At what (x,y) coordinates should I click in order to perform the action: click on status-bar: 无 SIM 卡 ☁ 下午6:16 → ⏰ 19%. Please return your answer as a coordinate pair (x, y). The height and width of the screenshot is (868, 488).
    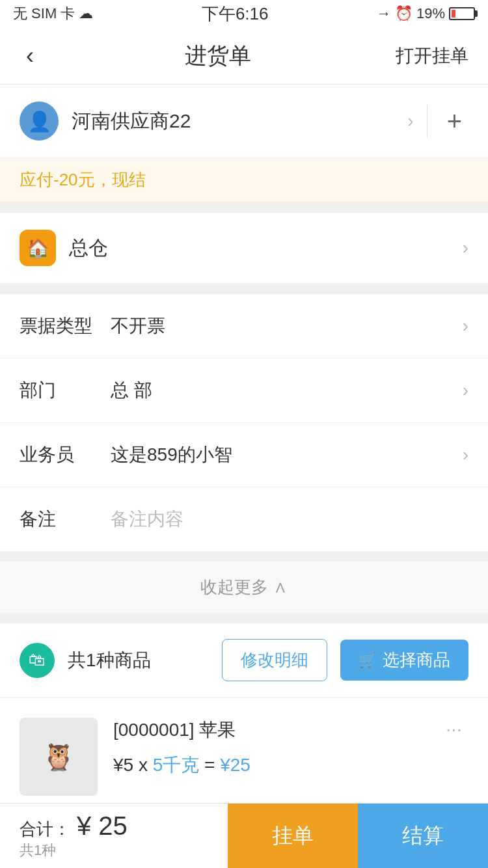
    Looking at the image, I should click on (244, 14).